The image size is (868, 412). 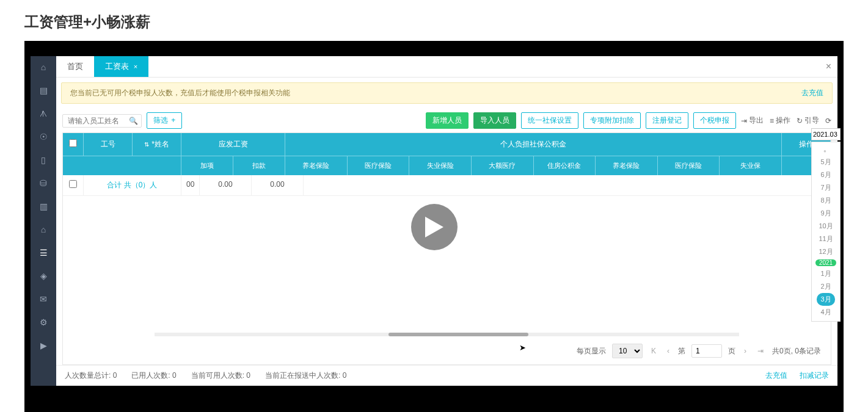 I want to click on nav-db-icon: ⛁, so click(x=43, y=183).